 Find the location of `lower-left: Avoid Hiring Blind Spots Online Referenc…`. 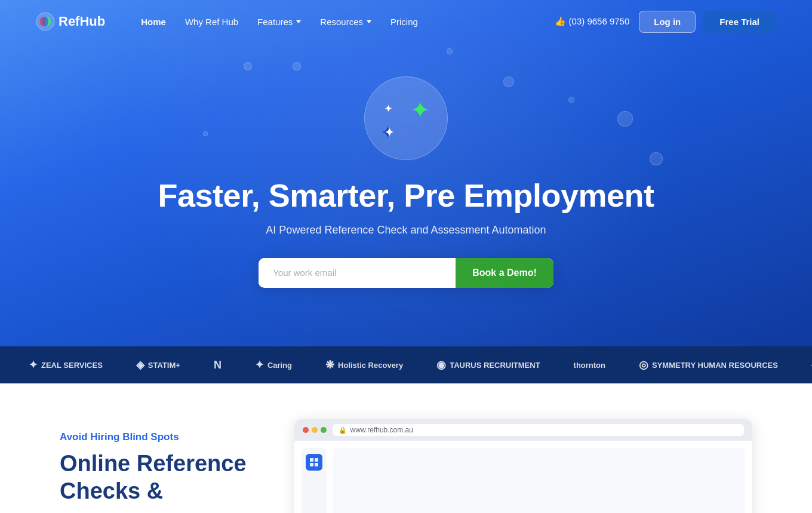

lower-left: Avoid Hiring Blind Spots Online Referenc… is located at coordinates (153, 462).